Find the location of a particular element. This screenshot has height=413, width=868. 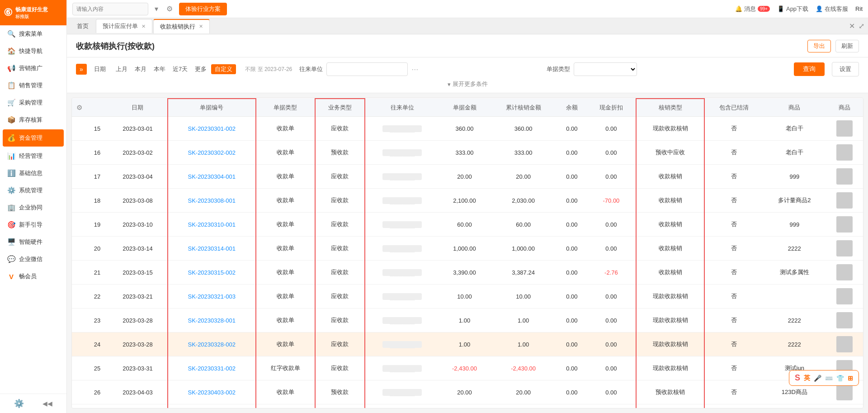

doc-type-select is located at coordinates (605, 69).